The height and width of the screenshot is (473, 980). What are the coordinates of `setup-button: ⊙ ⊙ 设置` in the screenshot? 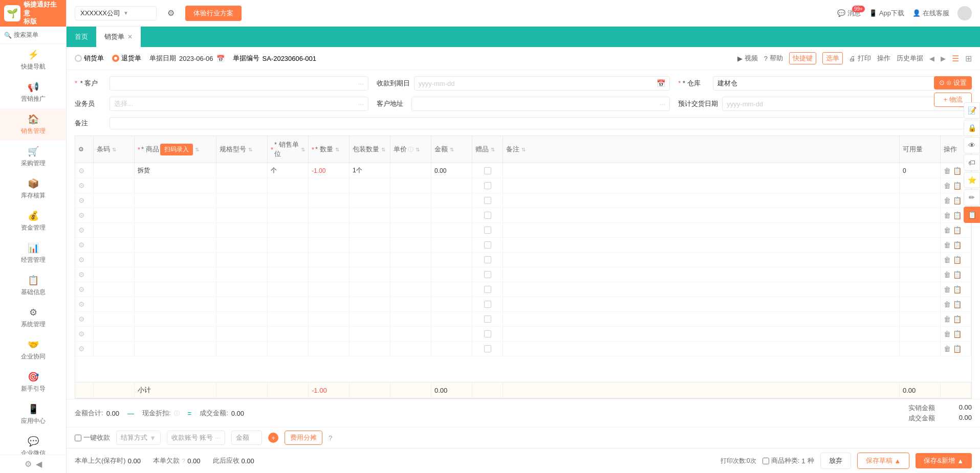 It's located at (953, 83).